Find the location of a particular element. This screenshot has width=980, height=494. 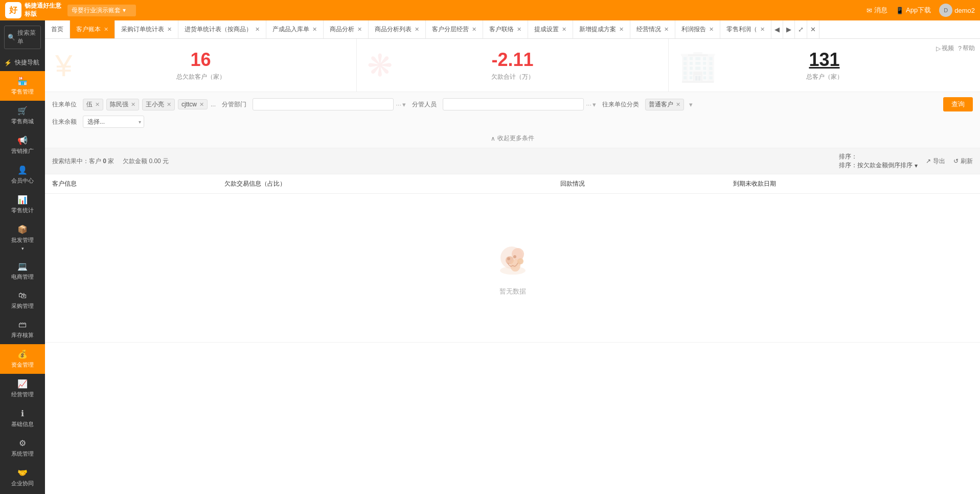

tab-close-customer-account: ✕ is located at coordinates (106, 30).